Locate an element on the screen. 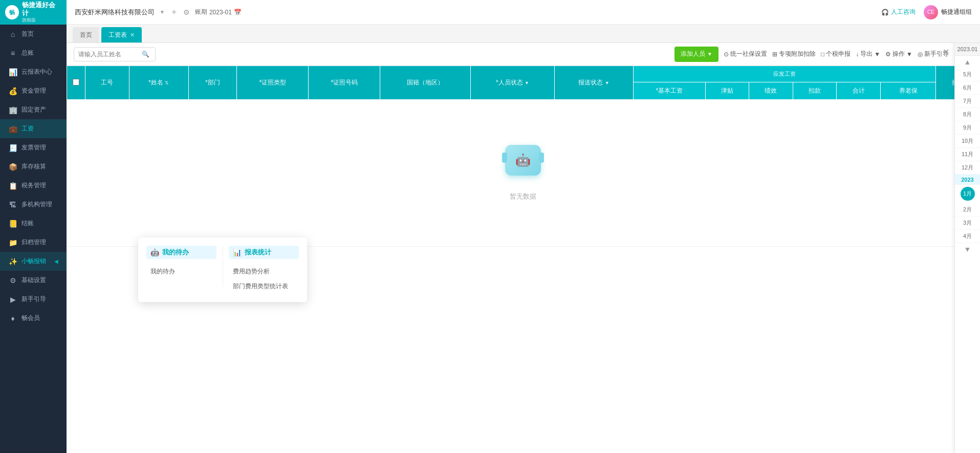 Image resolution: width=980 pixels, height=453 pixels. sidebar-label-close: 结账 is located at coordinates (28, 223).